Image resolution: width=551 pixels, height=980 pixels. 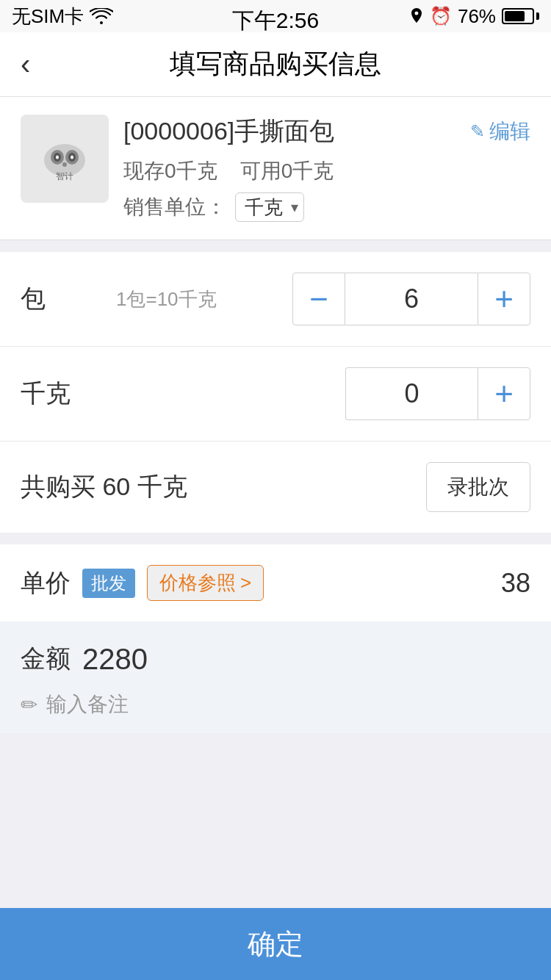 What do you see at coordinates (438, 394) in the screenshot?
I see `kg-stepper: +` at bounding box center [438, 394].